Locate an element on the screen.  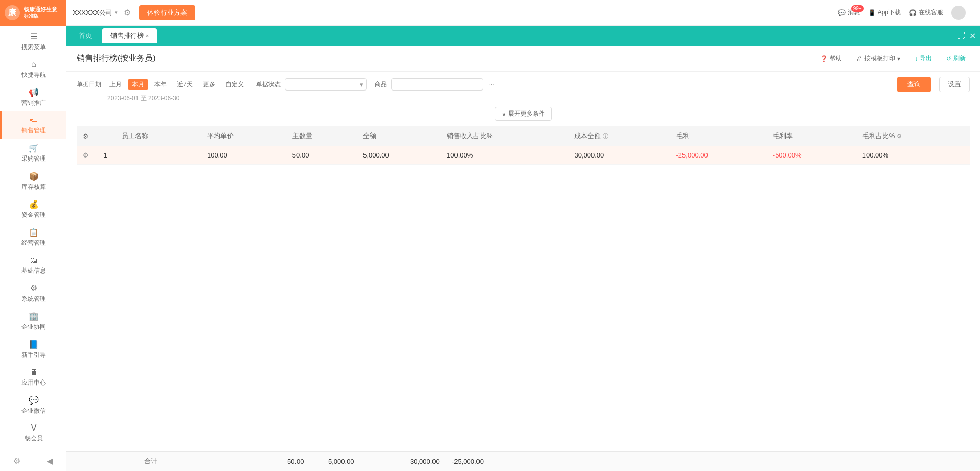
status-select is located at coordinates (326, 84).